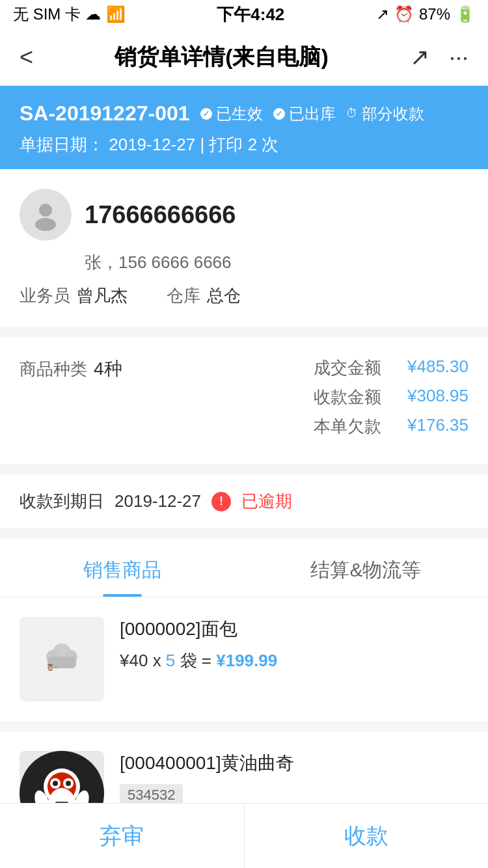 The width and height of the screenshot is (488, 868). What do you see at coordinates (420, 57) in the screenshot?
I see `share-button: ↗` at bounding box center [420, 57].